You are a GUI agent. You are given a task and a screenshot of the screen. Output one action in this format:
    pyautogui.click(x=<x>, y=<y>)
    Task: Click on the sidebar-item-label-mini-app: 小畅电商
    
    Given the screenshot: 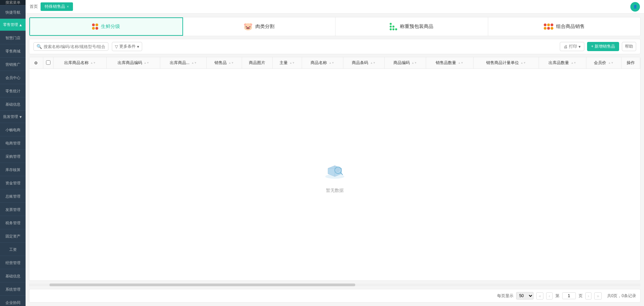 What is the action you would take?
    pyautogui.click(x=13, y=130)
    